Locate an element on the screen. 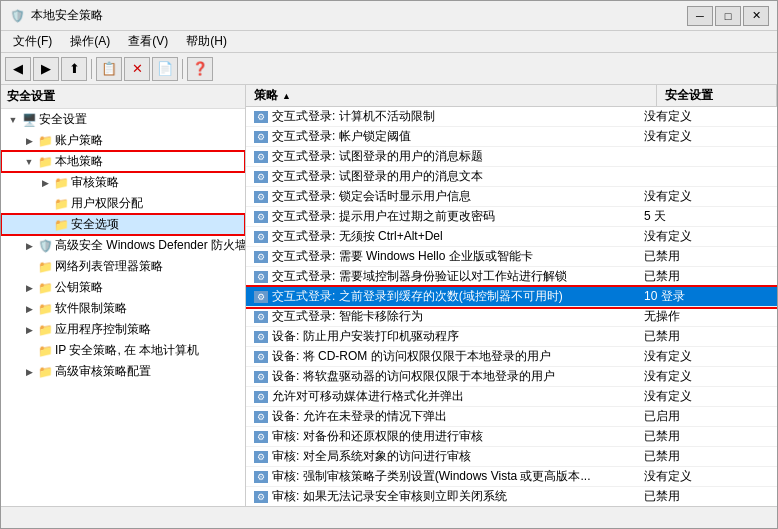  cell-setting-r4 is located at coordinates (696, 177).